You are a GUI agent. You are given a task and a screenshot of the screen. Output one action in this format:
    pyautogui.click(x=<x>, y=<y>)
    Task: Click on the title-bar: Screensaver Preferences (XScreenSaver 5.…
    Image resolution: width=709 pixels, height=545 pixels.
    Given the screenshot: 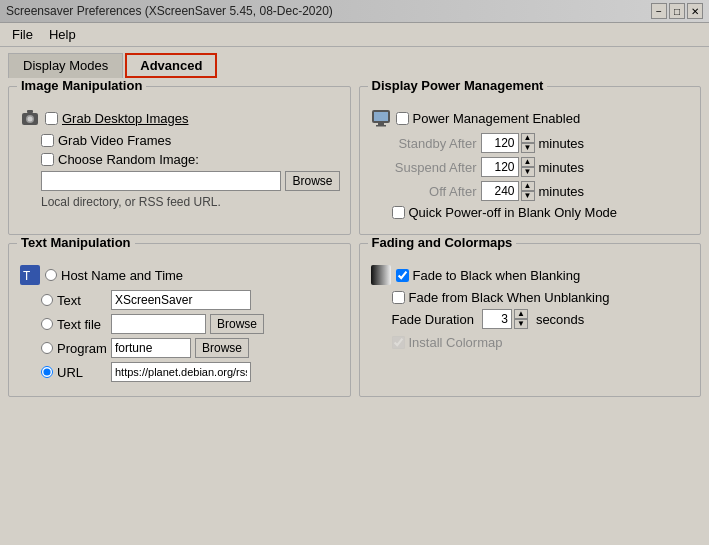 What is the action you would take?
    pyautogui.click(x=354, y=12)
    